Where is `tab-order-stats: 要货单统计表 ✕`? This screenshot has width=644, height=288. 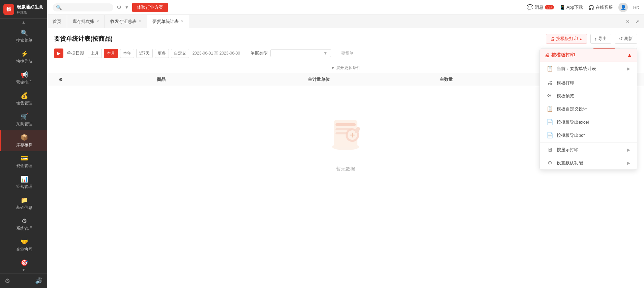
tab-order-stats: 要货单统计表 ✕ is located at coordinates (168, 22).